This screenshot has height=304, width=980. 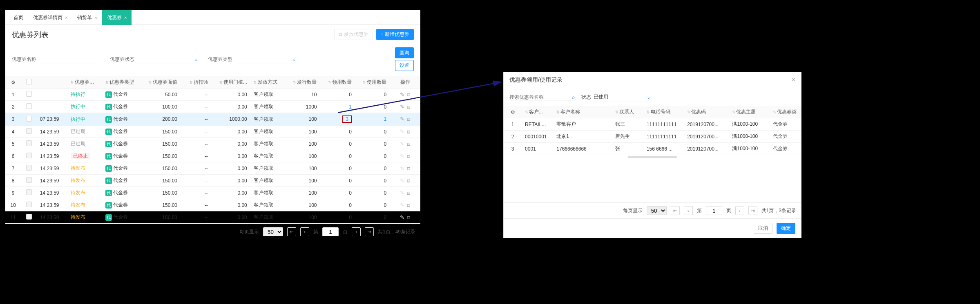 What do you see at coordinates (266, 59) in the screenshot?
I see `coupon-type-select: ⌄` at bounding box center [266, 59].